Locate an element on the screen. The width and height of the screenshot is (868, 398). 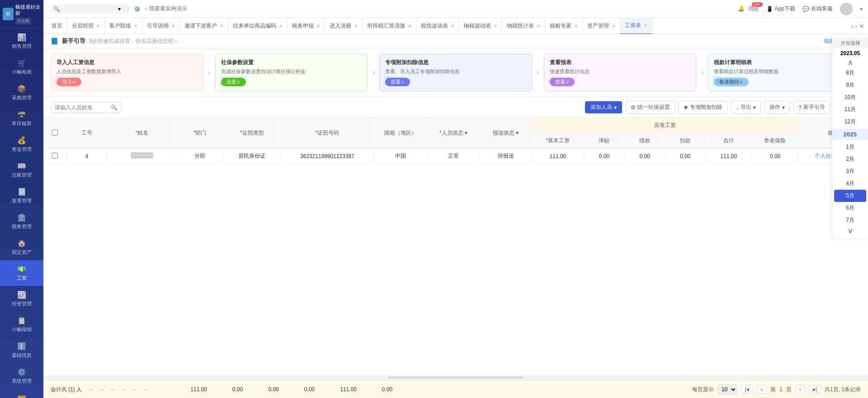
app-download-btn: 📱 App下载 is located at coordinates (781, 9).